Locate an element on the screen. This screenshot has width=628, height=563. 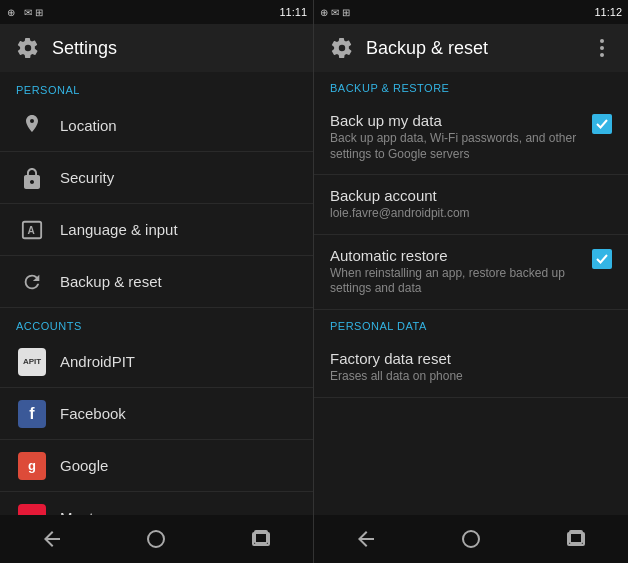
notif-icons-right: ⊕ ✉ ⊞ is located at coordinates (335, 12).